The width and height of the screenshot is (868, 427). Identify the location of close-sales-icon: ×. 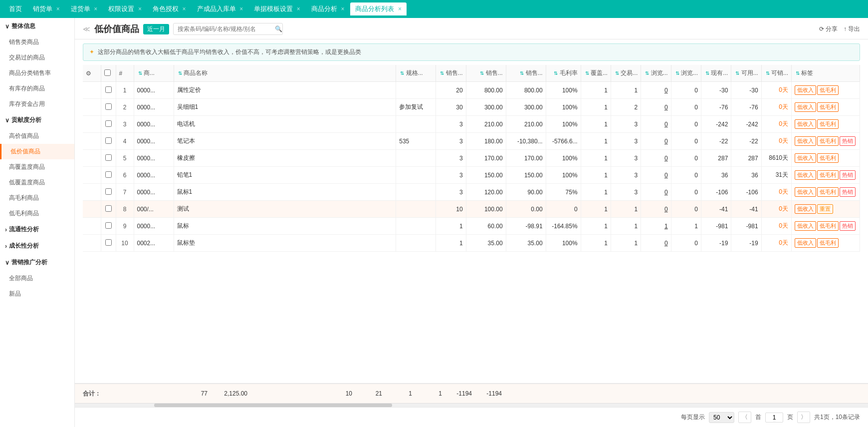
(58, 9).